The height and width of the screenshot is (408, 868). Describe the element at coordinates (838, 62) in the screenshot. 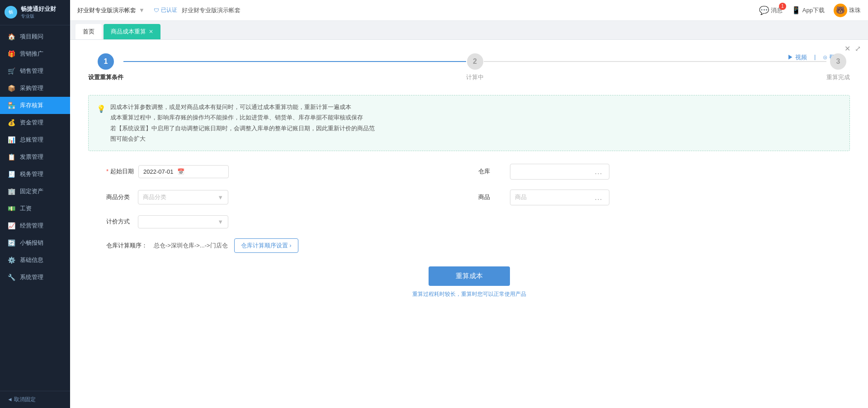

I see `step-circle-3: 3` at that location.